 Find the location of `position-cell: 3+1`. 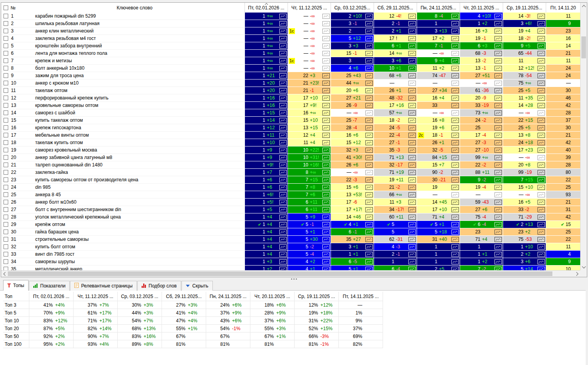

position-cell: 3+1 is located at coordinates (352, 247).